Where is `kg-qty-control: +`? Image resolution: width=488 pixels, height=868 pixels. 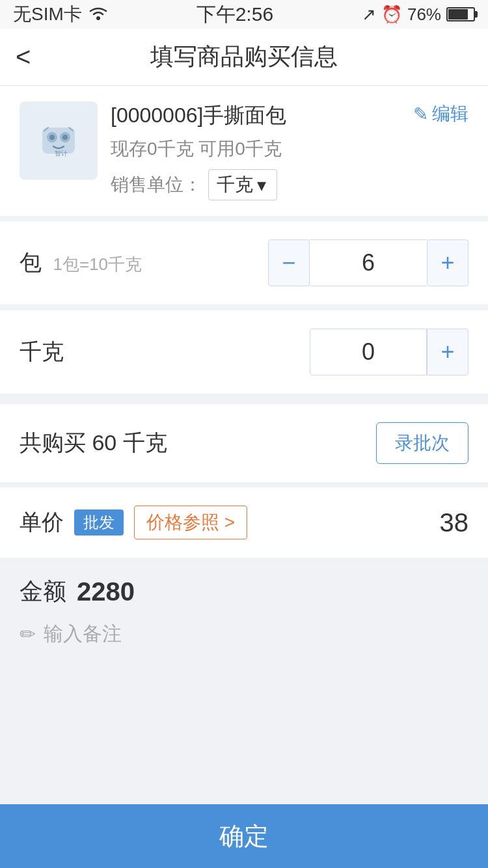 kg-qty-control: + is located at coordinates (389, 352).